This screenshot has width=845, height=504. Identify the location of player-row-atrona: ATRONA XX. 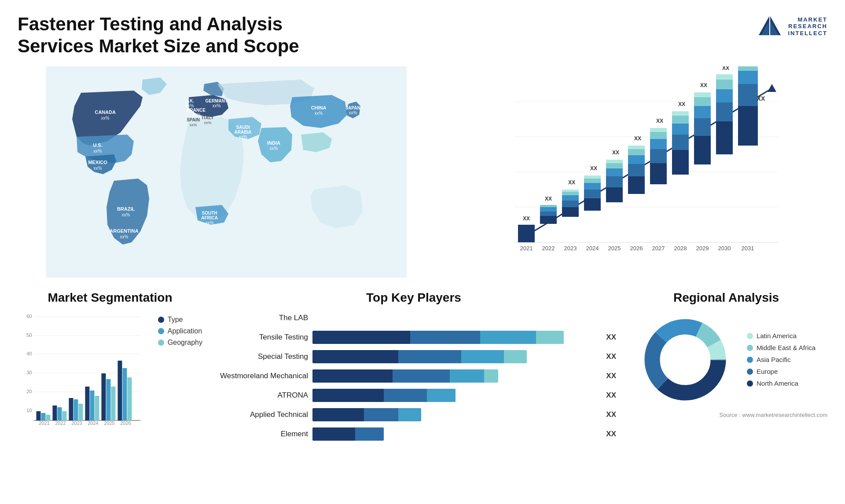
(414, 395).